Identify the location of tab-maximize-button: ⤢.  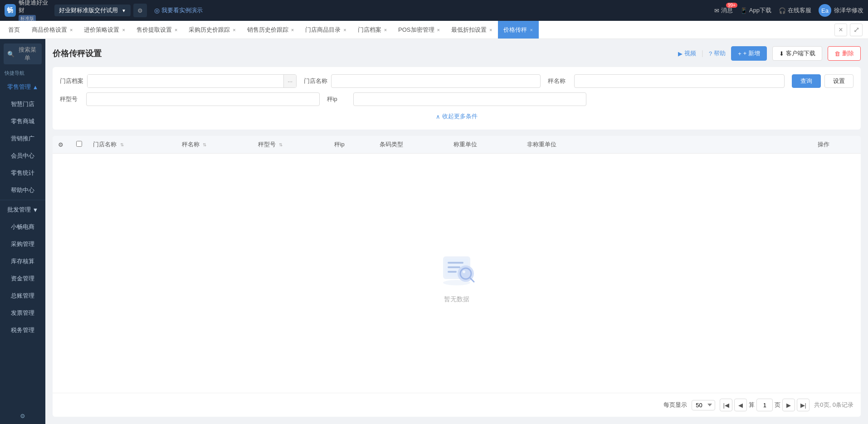
(856, 30).